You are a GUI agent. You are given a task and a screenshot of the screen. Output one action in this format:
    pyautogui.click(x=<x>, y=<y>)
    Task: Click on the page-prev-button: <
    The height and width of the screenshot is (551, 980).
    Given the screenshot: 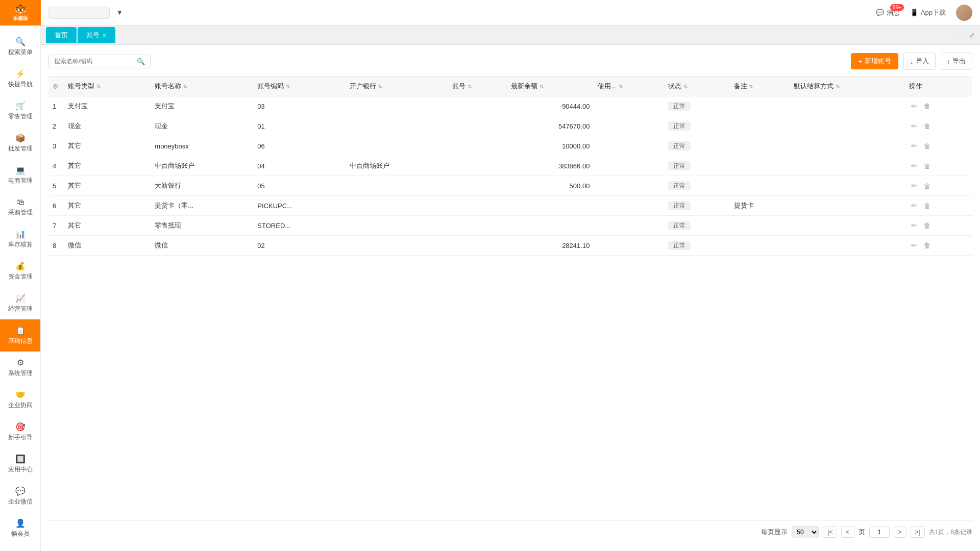 What is the action you would take?
    pyautogui.click(x=847, y=532)
    